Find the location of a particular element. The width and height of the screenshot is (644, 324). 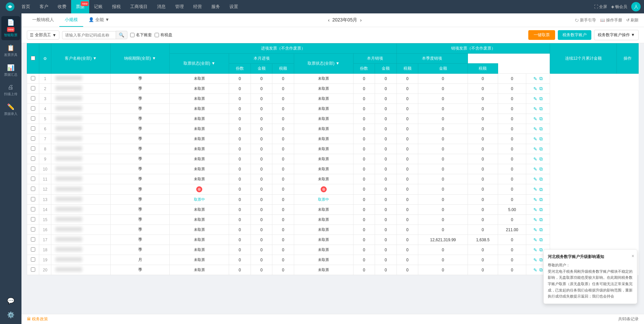

nav-service: 服务 is located at coordinates (216, 7).